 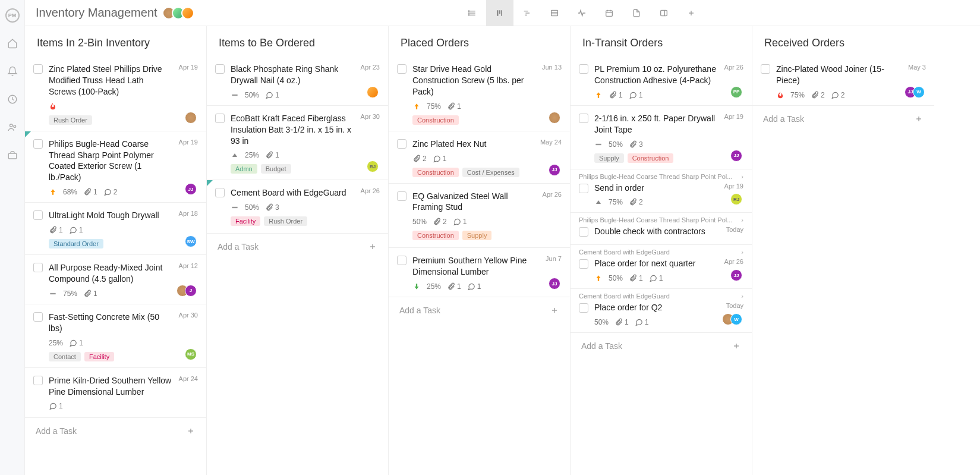 I want to click on task-card: PL Premium 10 oz. Polyurethane Construct…, so click(x=661, y=81).